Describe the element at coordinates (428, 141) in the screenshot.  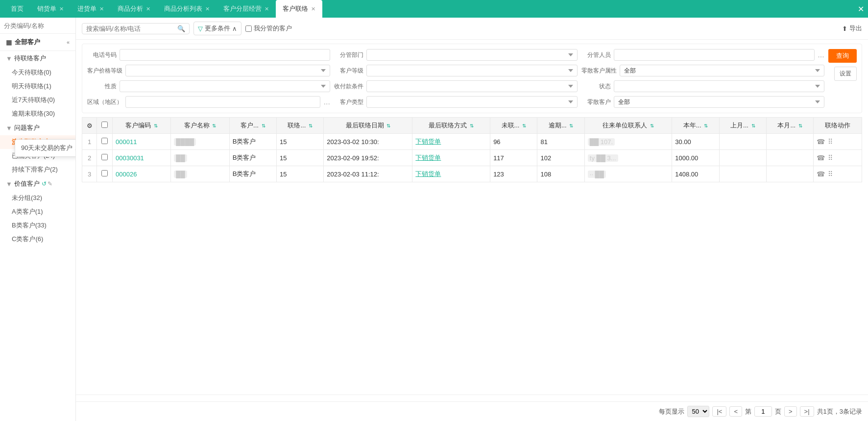
I see `row1-last-method-link: 下销货单` at that location.